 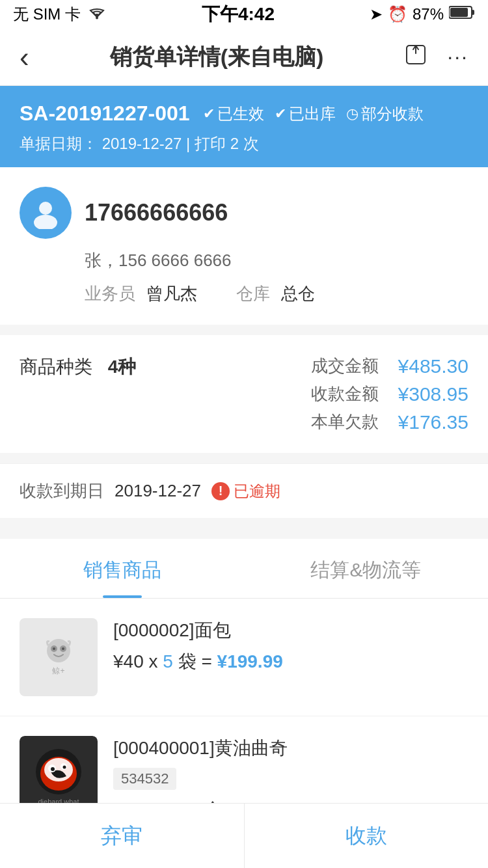 I want to click on status-carrier: 无 SIM 卡, so click(x=60, y=14).